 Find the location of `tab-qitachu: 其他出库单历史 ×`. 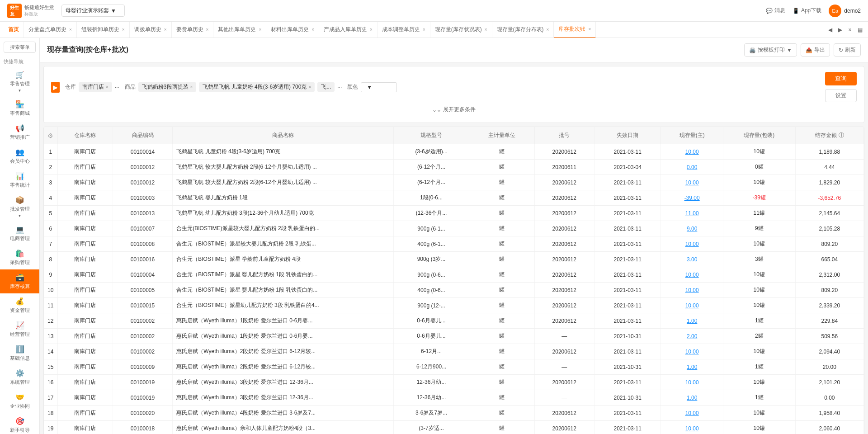

tab-qitachu: 其他出库单历史 × is located at coordinates (240, 30).